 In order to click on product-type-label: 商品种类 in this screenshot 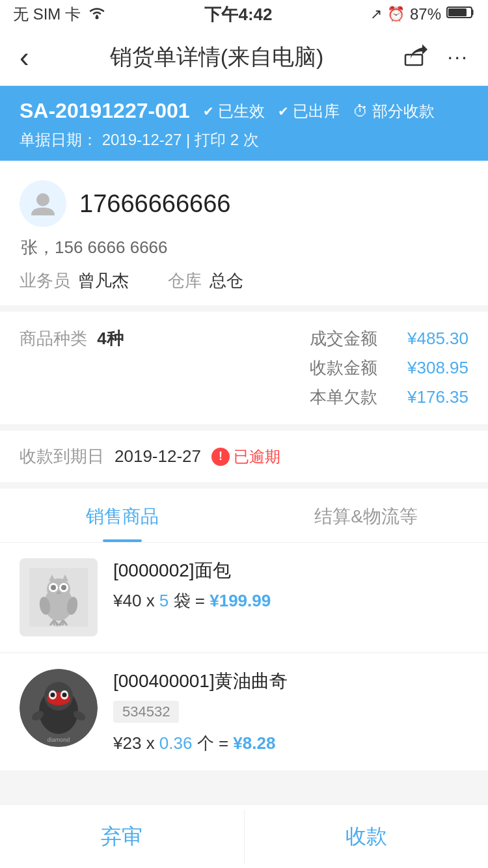, I will do `click(53, 338)`.